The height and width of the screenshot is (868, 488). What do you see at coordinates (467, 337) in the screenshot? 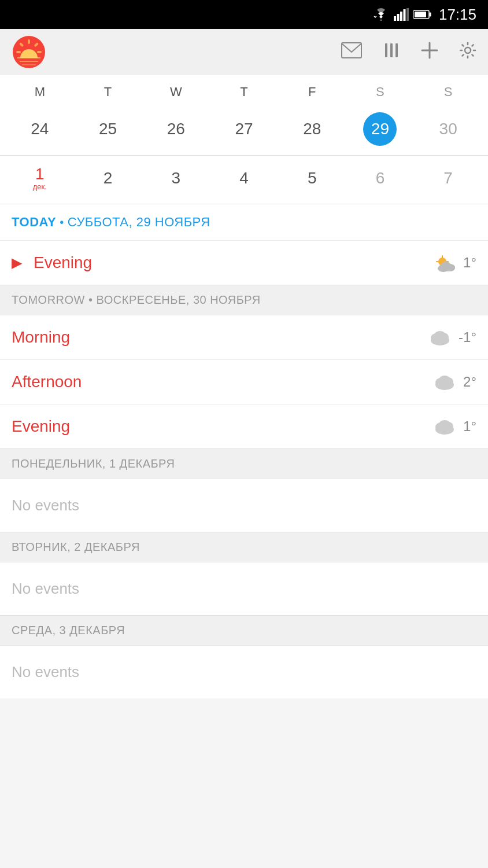
I see `temp-morning: -1°` at bounding box center [467, 337].